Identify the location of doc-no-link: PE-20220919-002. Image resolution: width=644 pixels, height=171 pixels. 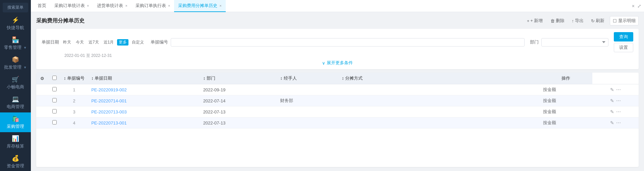
(109, 90).